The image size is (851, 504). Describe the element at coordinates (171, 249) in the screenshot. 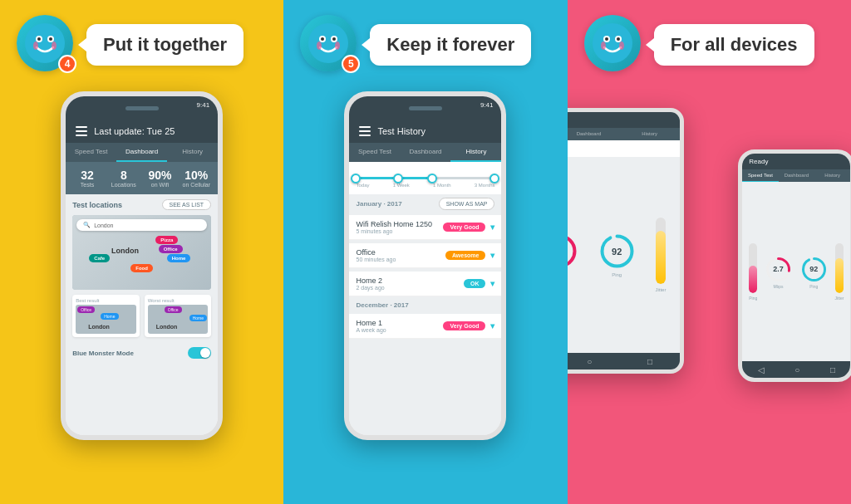

I see `map-label-office: Office` at that location.